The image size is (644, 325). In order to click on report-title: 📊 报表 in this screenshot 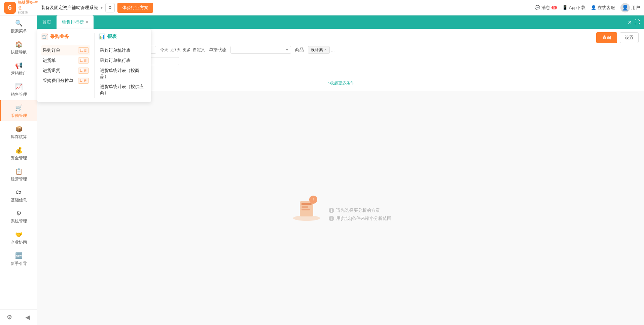, I will do `click(123, 38)`.